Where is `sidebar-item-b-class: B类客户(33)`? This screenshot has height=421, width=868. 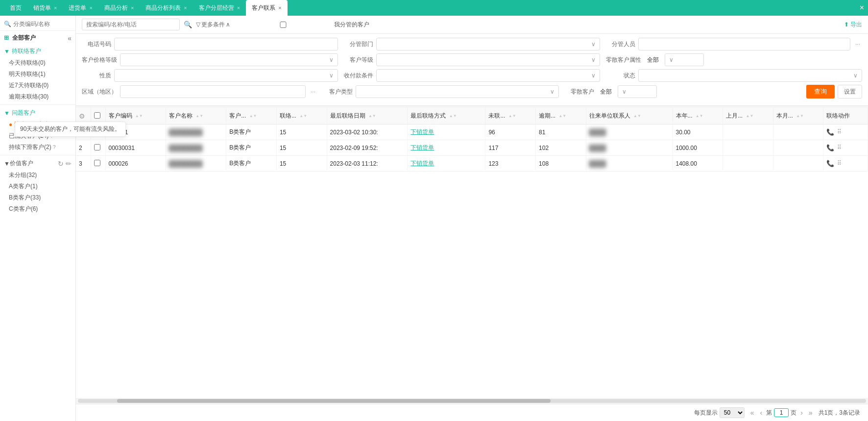 sidebar-item-b-class: B类客户(33) is located at coordinates (38, 198).